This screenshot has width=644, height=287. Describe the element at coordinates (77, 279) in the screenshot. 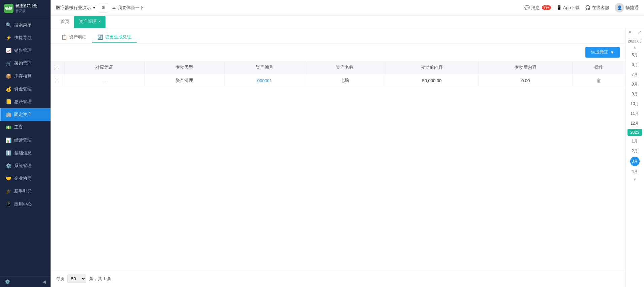

I see `page-size-select: 50 10 20 100` at that location.